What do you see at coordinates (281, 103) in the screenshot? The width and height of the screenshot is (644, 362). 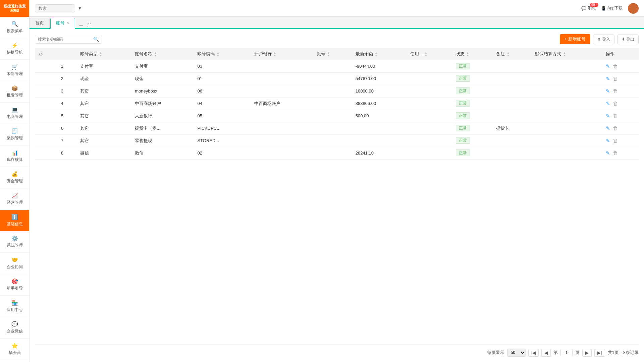 I see `row-bank: 中百商场账户` at bounding box center [281, 103].